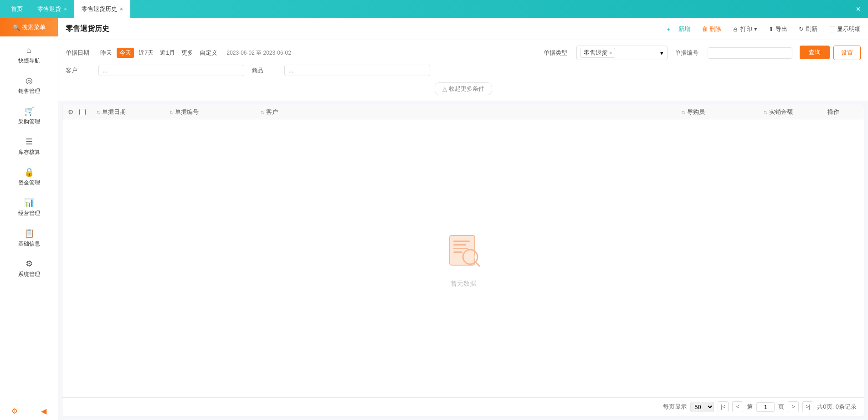 This screenshot has height=420, width=868. Describe the element at coordinates (29, 147) in the screenshot. I see `sidebar-item-inventory: ☰ 库存核算` at that location.